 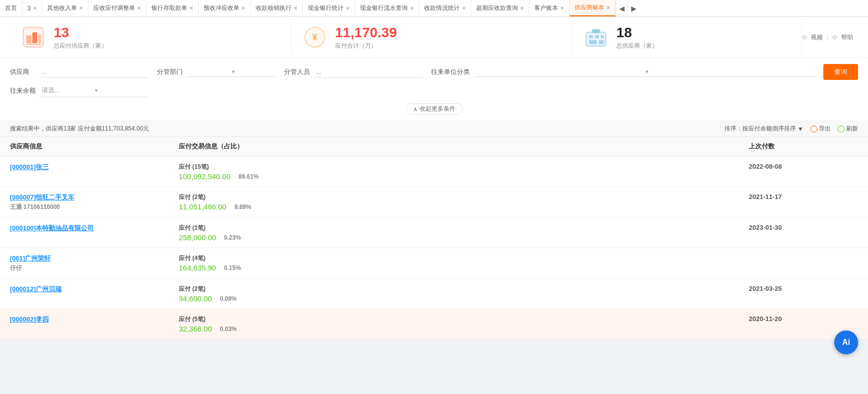 What do you see at coordinates (329, 8) in the screenshot?
I see `nav-tab-cash-stats: 现金银行统计 ✕` at bounding box center [329, 8].